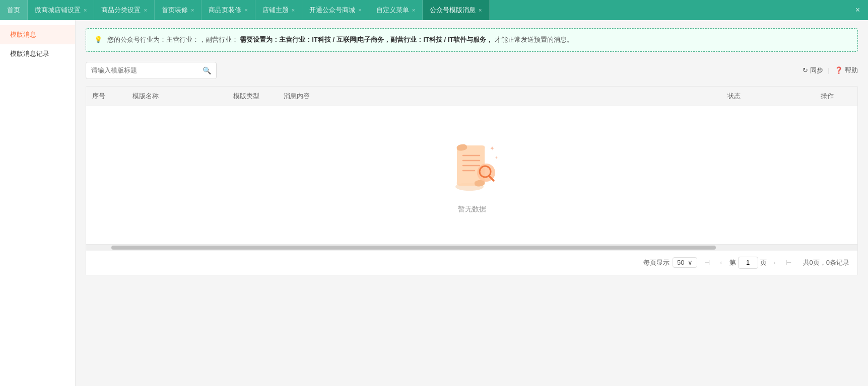 The width and height of the screenshot is (868, 386). I want to click on page-next-button: ›, so click(775, 263).